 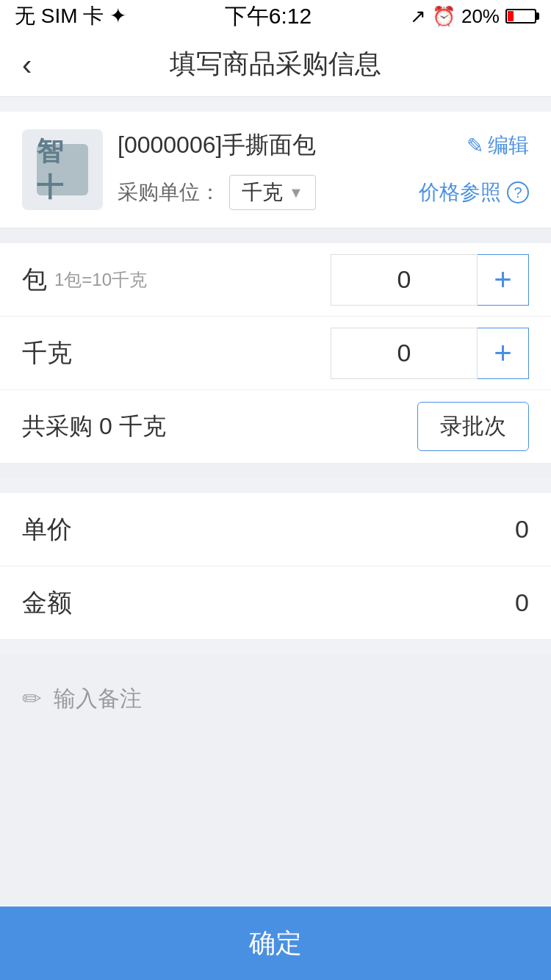 I want to click on battery-icon, so click(x=521, y=16).